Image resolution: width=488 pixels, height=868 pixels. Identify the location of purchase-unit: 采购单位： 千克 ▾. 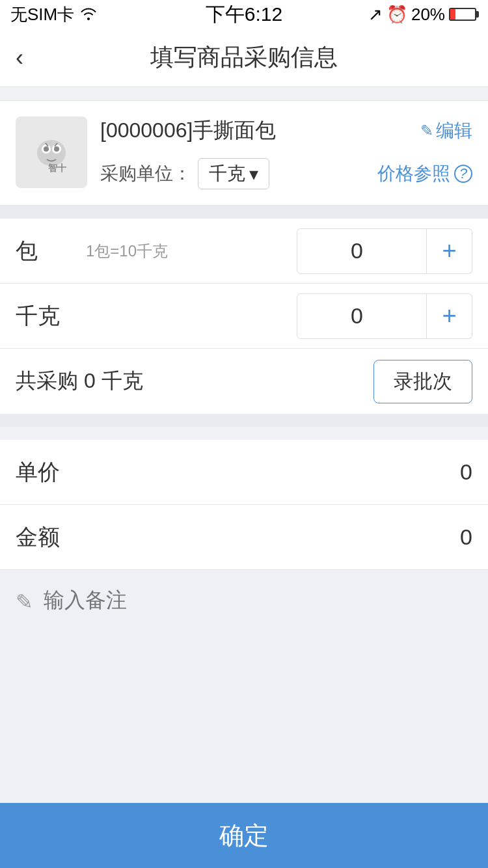
(185, 174).